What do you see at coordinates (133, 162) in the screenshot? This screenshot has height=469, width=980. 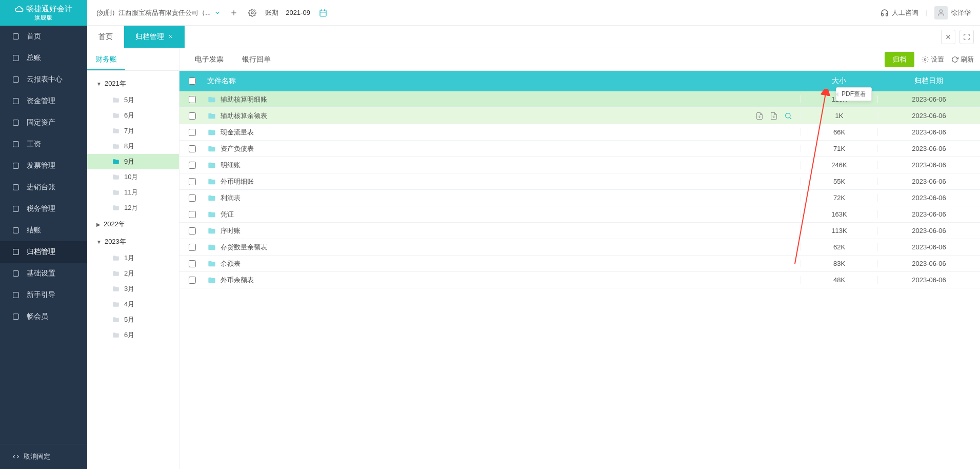 I see `tree-month-0-4: 9月` at bounding box center [133, 162].